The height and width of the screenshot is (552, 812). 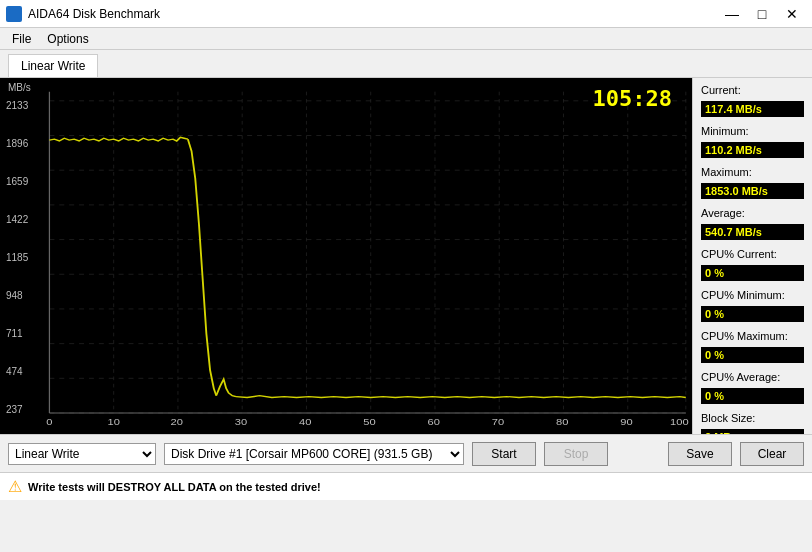 I want to click on svg-text: 10, so click(x=114, y=422).